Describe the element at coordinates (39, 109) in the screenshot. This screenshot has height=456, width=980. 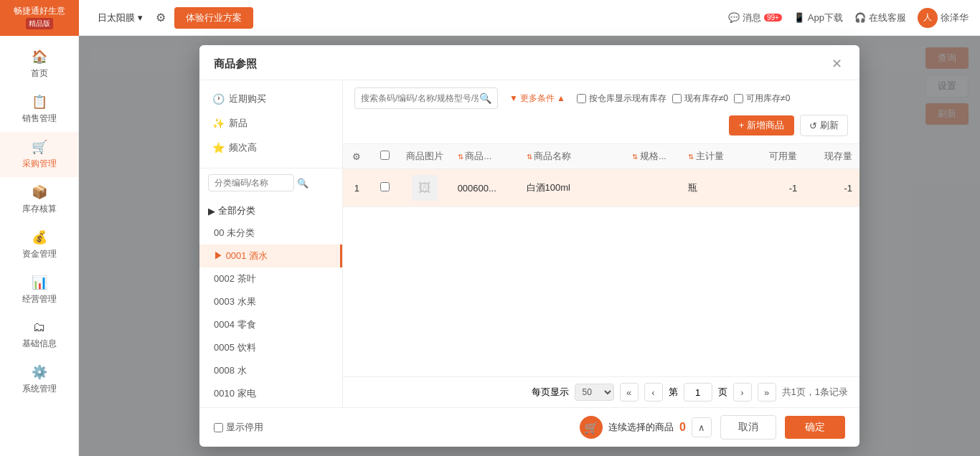
I see `sidebar-item-sales: 📋 销售管理` at that location.